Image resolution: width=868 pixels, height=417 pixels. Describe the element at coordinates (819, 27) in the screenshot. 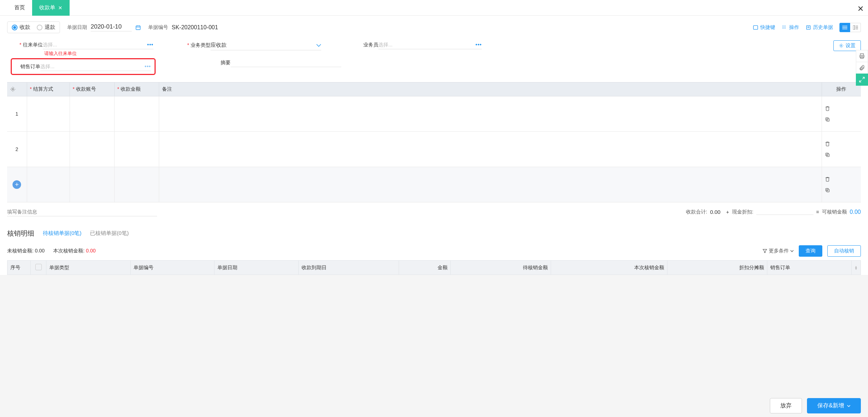

I see `history-link: 历史单据` at that location.